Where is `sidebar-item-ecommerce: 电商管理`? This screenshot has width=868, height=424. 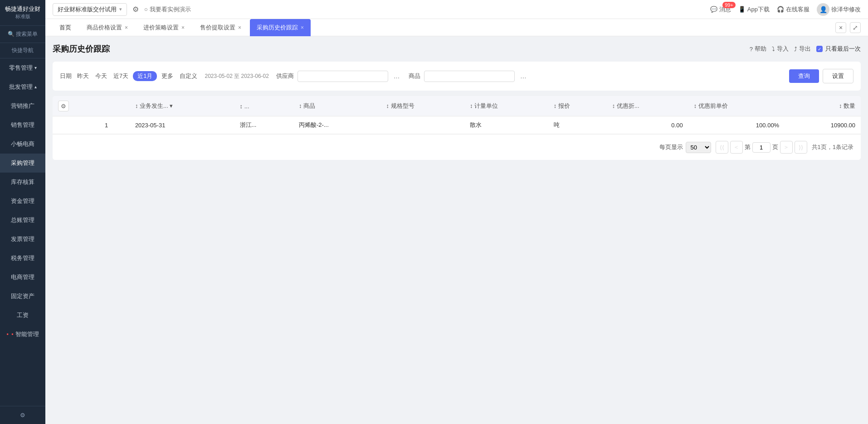 sidebar-item-ecommerce: 电商管理 is located at coordinates (23, 277).